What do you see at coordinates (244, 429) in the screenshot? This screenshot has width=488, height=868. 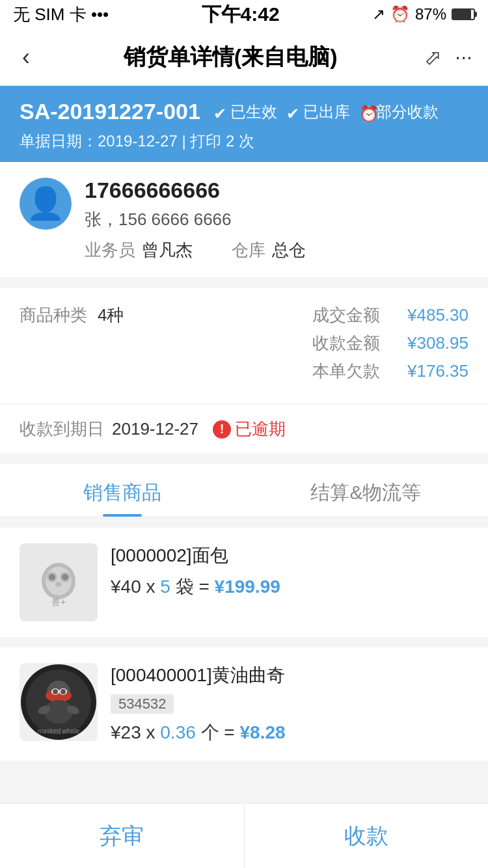 I see `due-section: 收款到期日 2019-12-27 ! 已逾期` at bounding box center [244, 429].